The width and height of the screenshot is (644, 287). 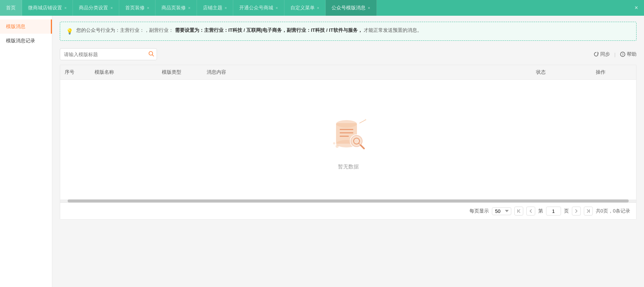 I want to click on nav-tab-mall-label: 开通公众号商城, so click(x=256, y=8).